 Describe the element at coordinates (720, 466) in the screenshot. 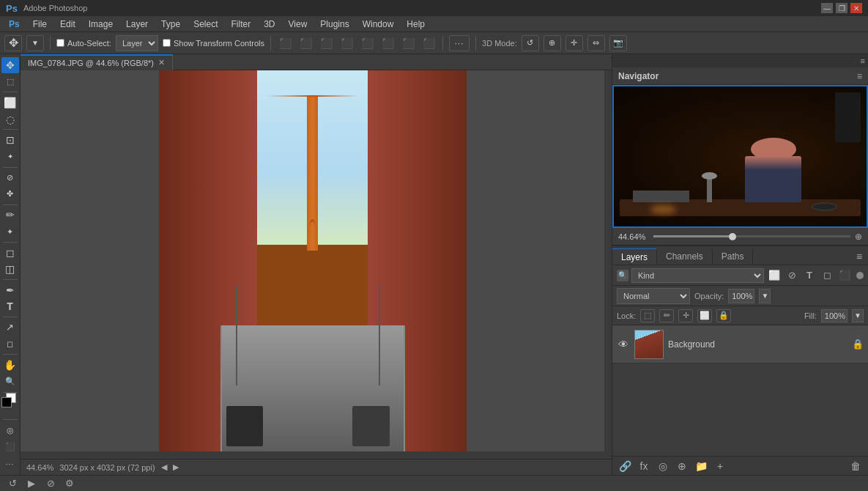

I see `add-layer-btn: +` at that location.